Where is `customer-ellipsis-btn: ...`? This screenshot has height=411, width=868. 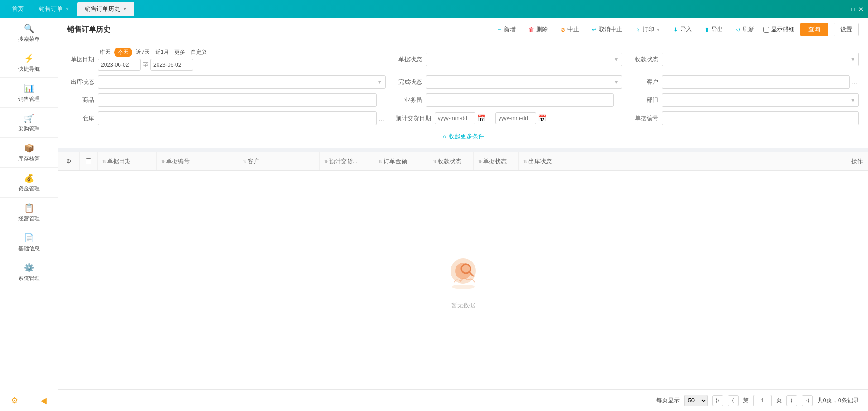 customer-ellipsis-btn: ... is located at coordinates (854, 82).